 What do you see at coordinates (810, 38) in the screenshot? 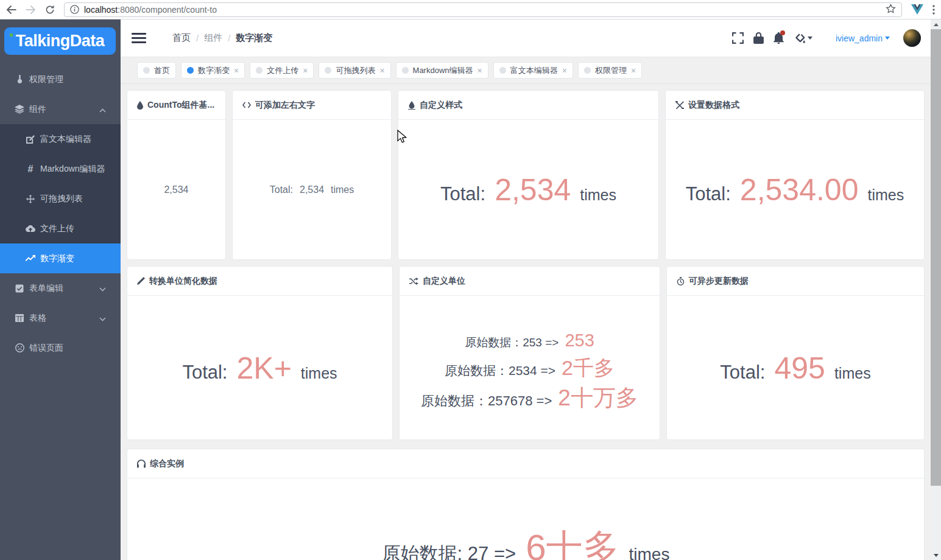
I see `caret-down-icon` at bounding box center [810, 38].